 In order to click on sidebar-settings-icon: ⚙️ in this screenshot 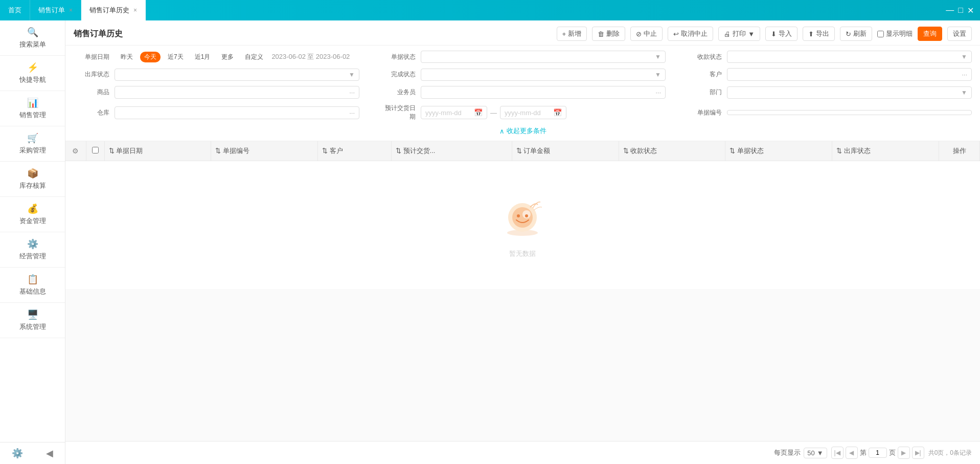, I will do `click(17, 453)`.